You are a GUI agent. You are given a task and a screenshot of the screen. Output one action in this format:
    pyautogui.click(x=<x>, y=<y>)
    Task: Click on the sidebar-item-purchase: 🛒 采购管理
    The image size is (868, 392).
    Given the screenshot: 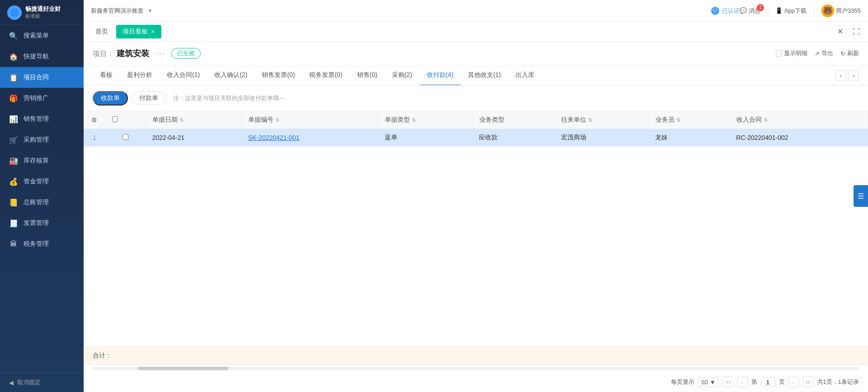 What is the action you would take?
    pyautogui.click(x=42, y=140)
    